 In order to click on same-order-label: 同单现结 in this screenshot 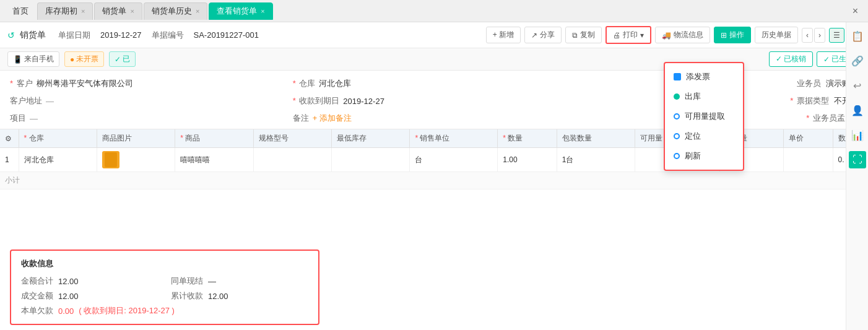, I will do `click(187, 281)`.